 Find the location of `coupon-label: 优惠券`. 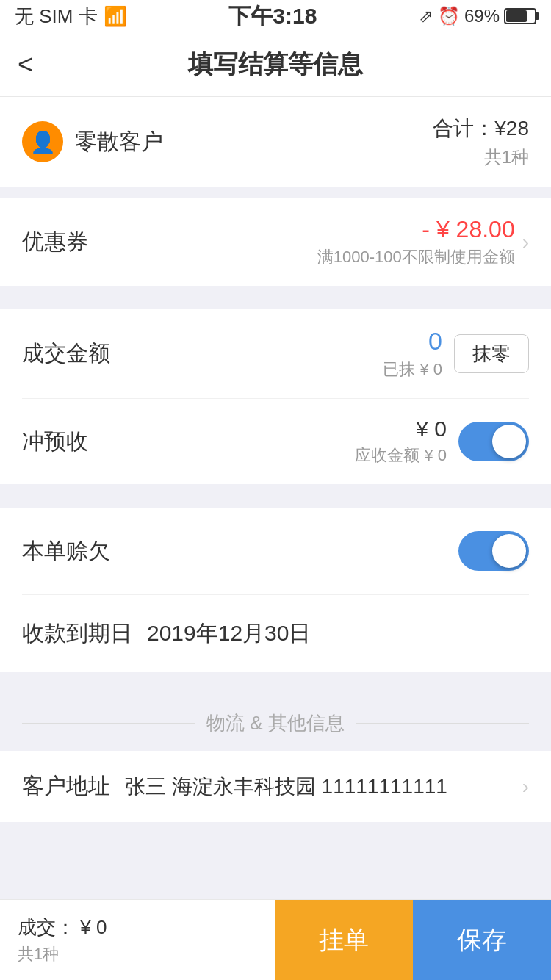

coupon-label: 优惠券 is located at coordinates (55, 242).